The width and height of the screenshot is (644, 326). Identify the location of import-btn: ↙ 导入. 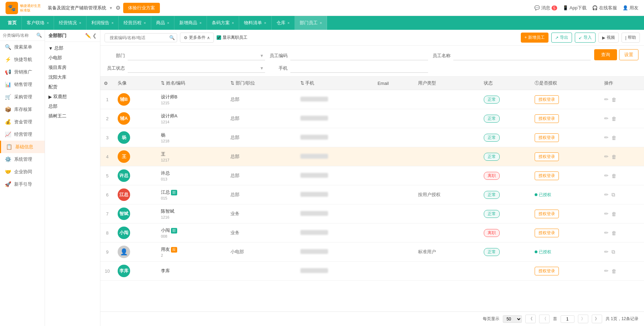
(585, 37).